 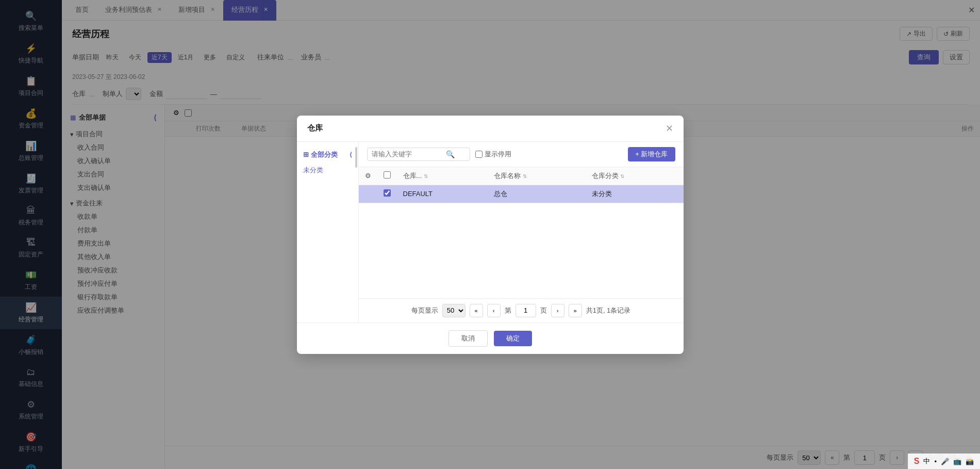 What do you see at coordinates (543, 311) in the screenshot?
I see `modal-page-suffix: 页` at bounding box center [543, 311].